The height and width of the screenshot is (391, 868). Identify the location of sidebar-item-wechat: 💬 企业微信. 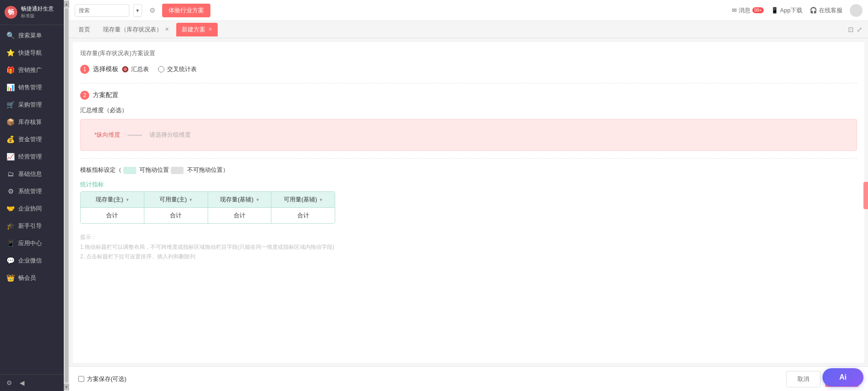
(32, 261).